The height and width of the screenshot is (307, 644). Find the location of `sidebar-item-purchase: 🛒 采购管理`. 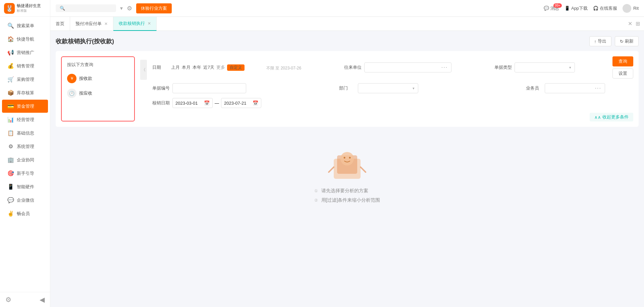

sidebar-item-purchase: 🛒 采购管理 is located at coordinates (25, 79).